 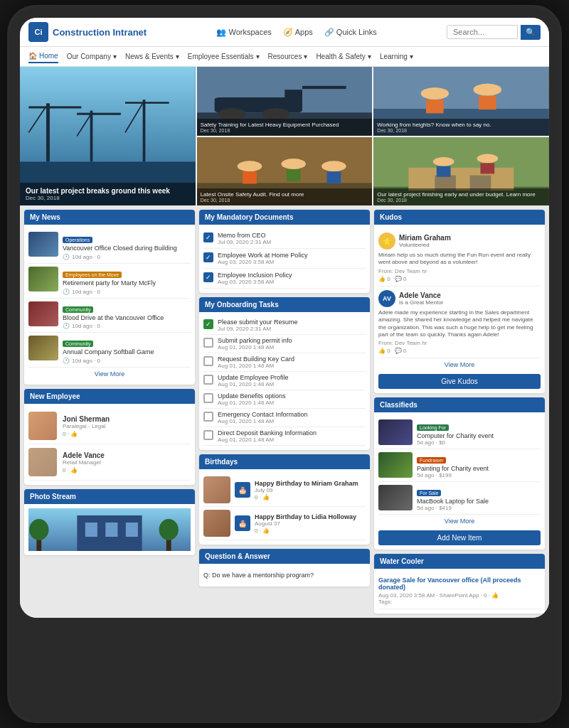 I want to click on give-kudos-button: Give Kudos, so click(x=459, y=381).